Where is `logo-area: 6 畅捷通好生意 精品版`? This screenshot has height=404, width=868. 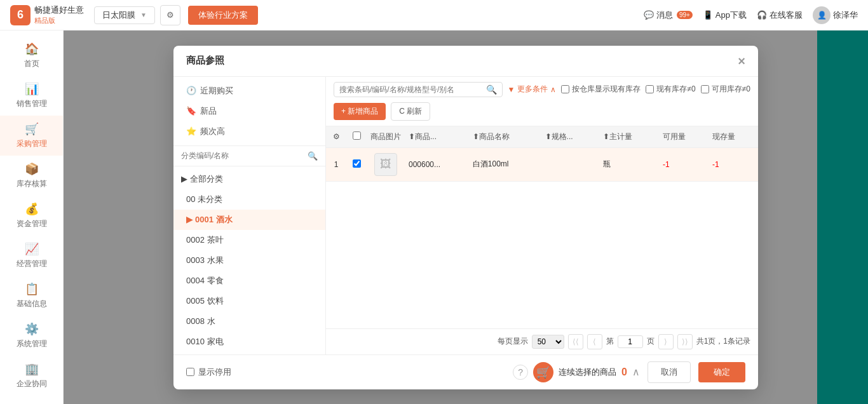
logo-area: 6 畅捷通好生意 精品版 is located at coordinates (47, 15).